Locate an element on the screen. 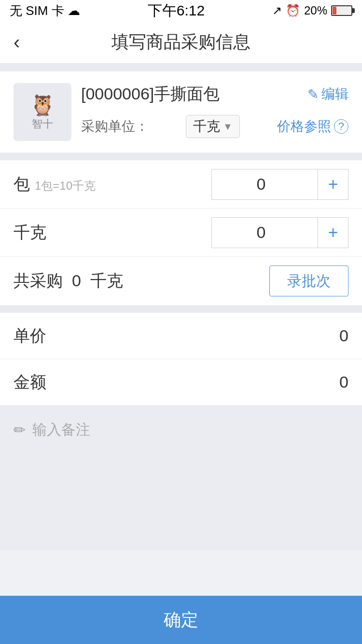 This screenshot has height=644, width=362. price-ref-button: 价格参照 ? is located at coordinates (313, 126).